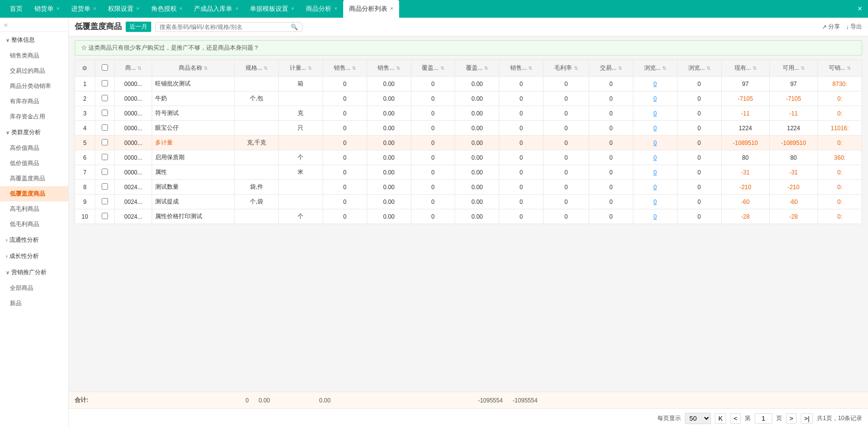 Image resolution: width=868 pixels, height=428 pixels. What do you see at coordinates (193, 84) in the screenshot?
I see `row-name: 旺铺批次测试` at bounding box center [193, 84].